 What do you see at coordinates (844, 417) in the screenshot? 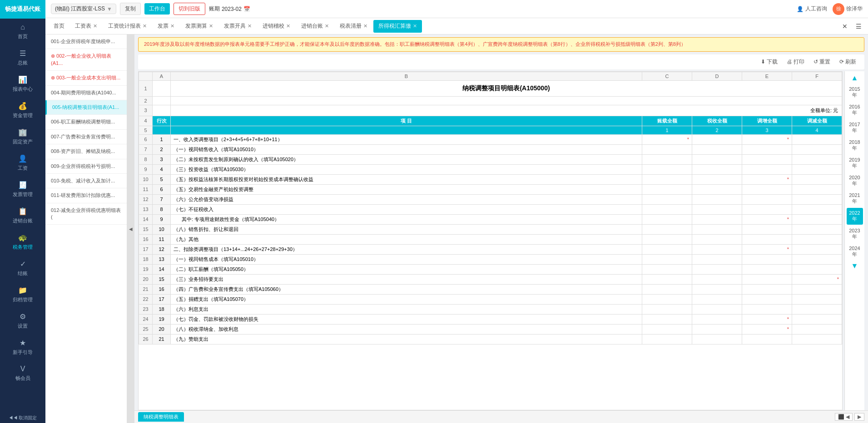
I see `scroll-left-button: ⬛ ◀` at bounding box center [844, 417].